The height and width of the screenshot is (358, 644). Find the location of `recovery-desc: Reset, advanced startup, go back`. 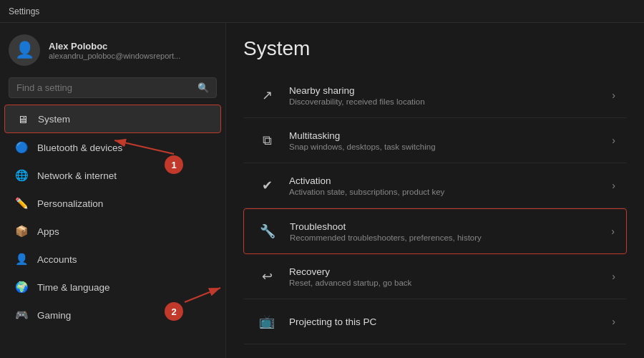

recovery-desc: Reset, advanced startup, go back is located at coordinates (448, 283).